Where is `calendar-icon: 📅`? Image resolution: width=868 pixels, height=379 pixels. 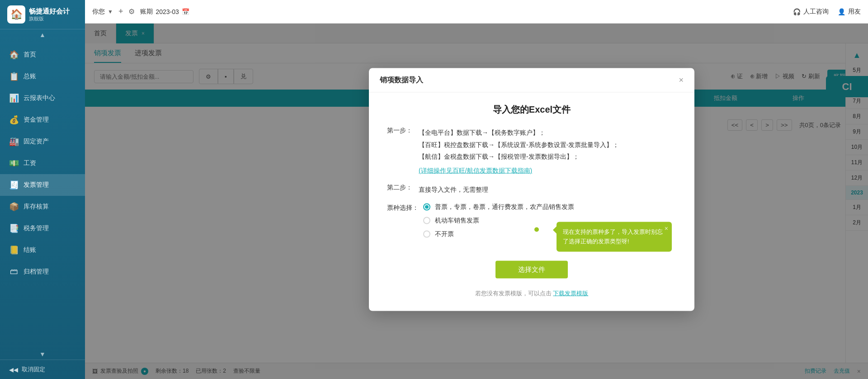
calendar-icon: 📅 is located at coordinates (185, 12).